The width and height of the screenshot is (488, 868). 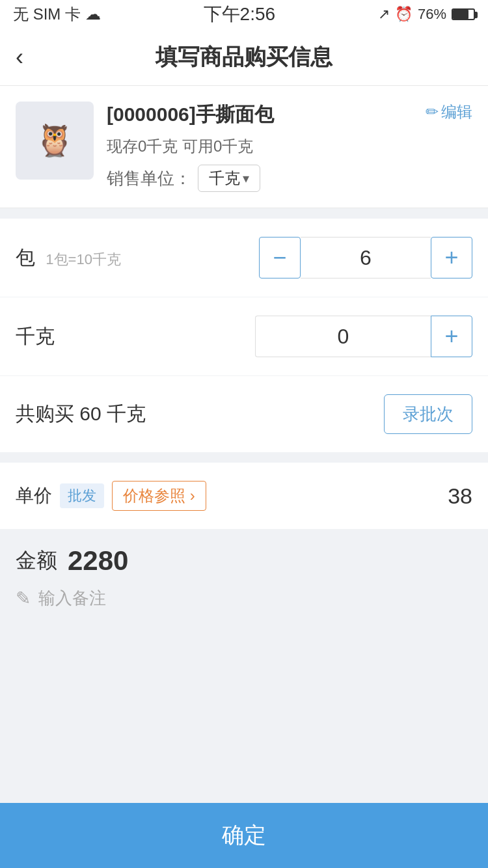 What do you see at coordinates (449, 112) in the screenshot?
I see `edit-button: ✏ 编辑` at bounding box center [449, 112].